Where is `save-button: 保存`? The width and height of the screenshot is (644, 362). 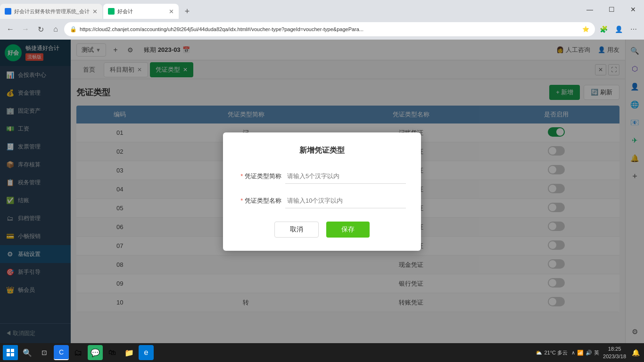 save-button: 保存 is located at coordinates (348, 230).